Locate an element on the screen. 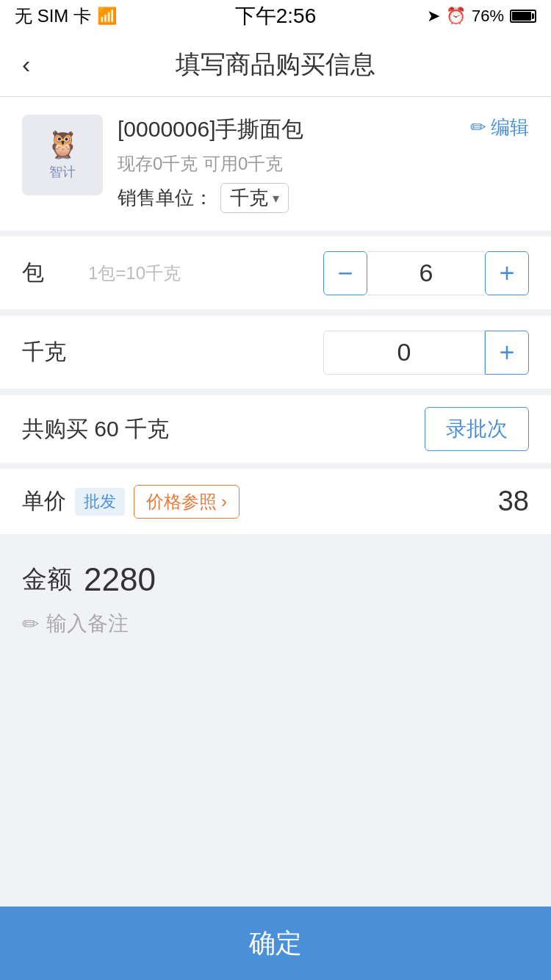 Image resolution: width=551 pixels, height=980 pixels. battery-label: 76% is located at coordinates (488, 16).